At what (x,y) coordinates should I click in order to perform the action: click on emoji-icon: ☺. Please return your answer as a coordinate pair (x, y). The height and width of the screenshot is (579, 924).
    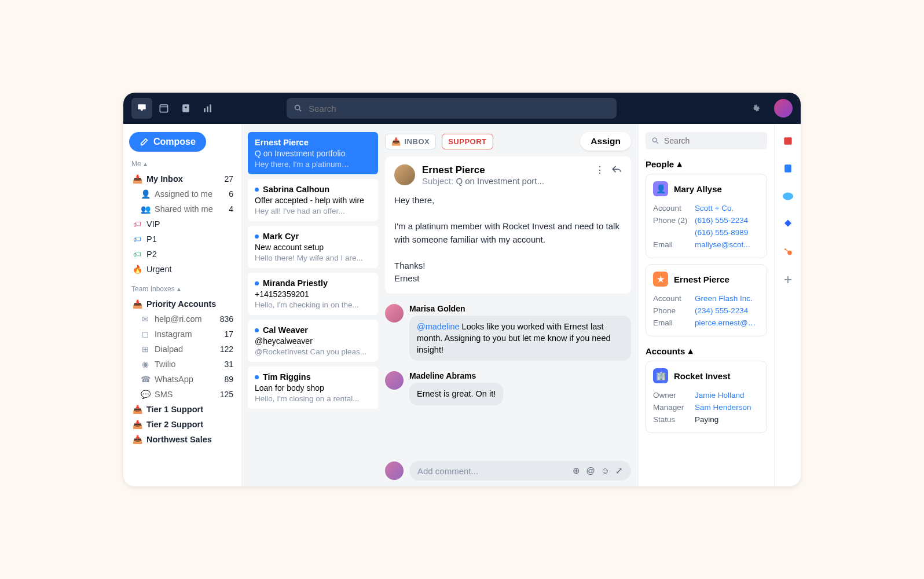
    Looking at the image, I should click on (606, 471).